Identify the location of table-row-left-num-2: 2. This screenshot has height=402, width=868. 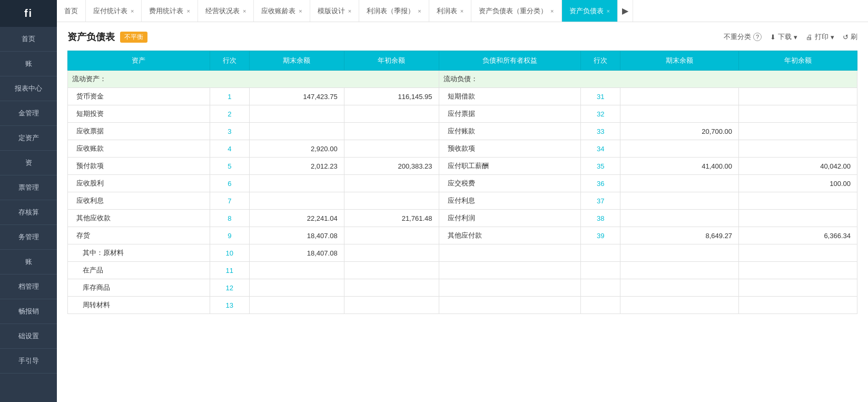
(230, 114).